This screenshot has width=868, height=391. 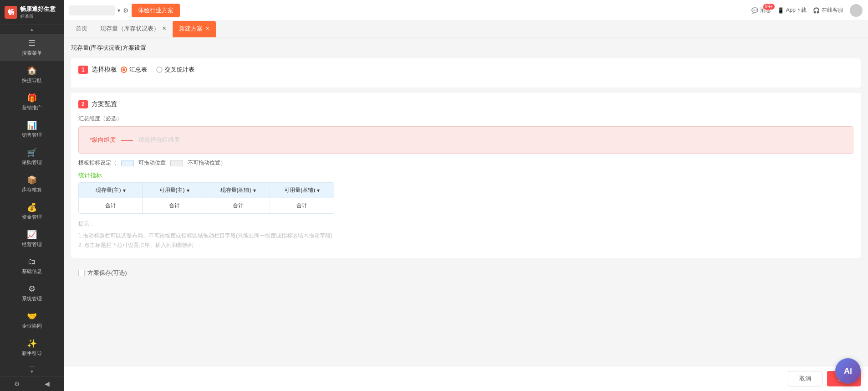 What do you see at coordinates (32, 71) in the screenshot?
I see `quick-nav-icon: 🏠` at bounding box center [32, 71].